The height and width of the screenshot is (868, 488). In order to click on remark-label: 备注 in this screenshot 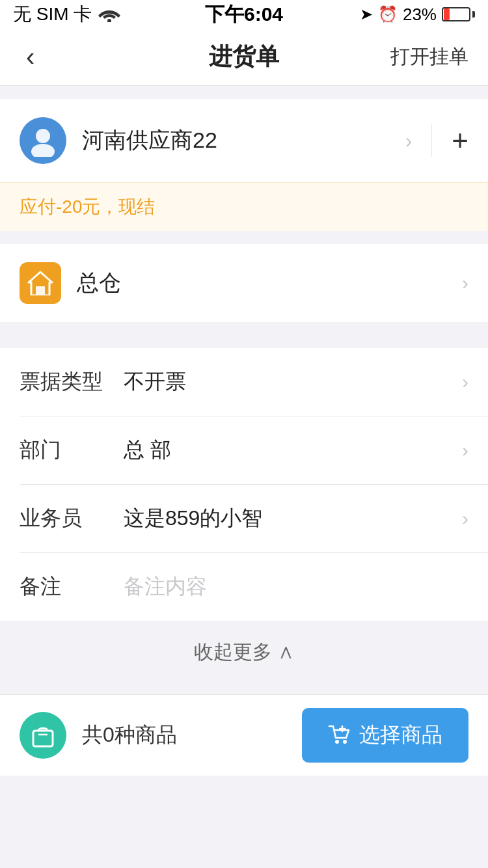, I will do `click(72, 587)`.